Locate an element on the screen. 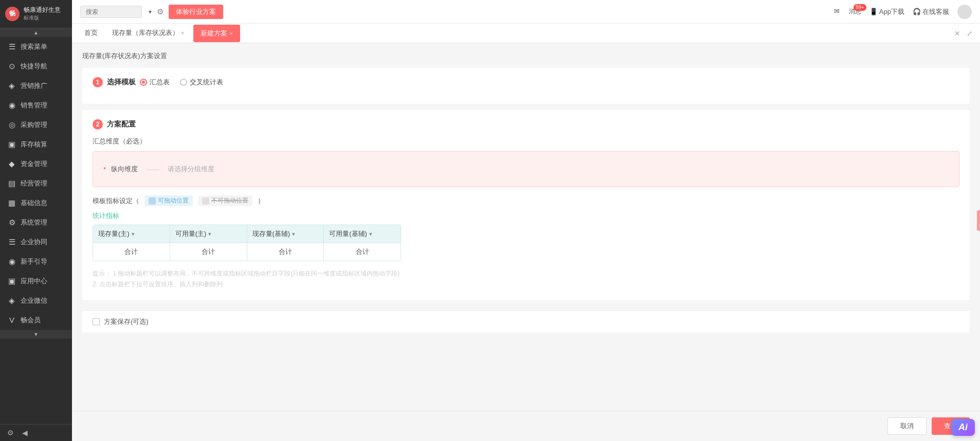  radio-cross: 交叉统计表 is located at coordinates (202, 82).